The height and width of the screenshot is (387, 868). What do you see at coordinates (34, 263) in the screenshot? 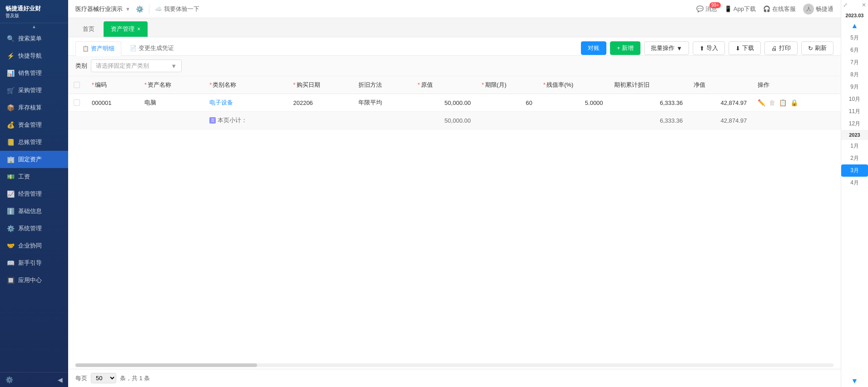
I see `sidebar-item-guide: 📖 新手引导` at bounding box center [34, 263].